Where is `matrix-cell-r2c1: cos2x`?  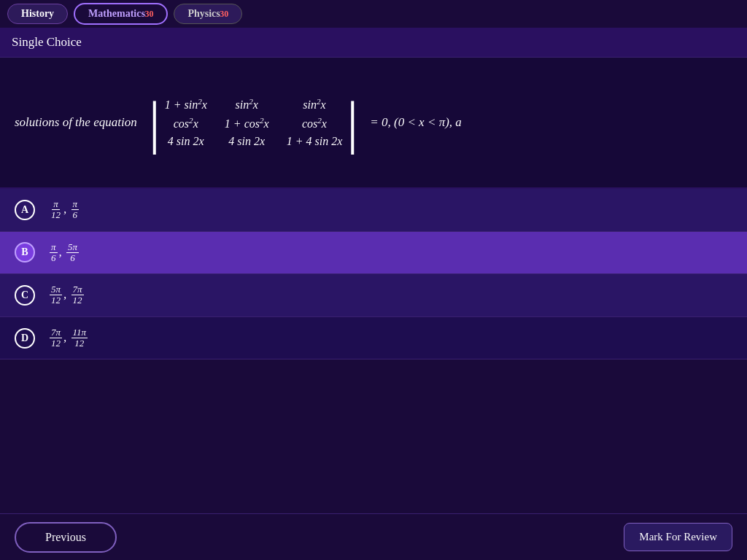 matrix-cell-r2c1: cos2x is located at coordinates (186, 123).